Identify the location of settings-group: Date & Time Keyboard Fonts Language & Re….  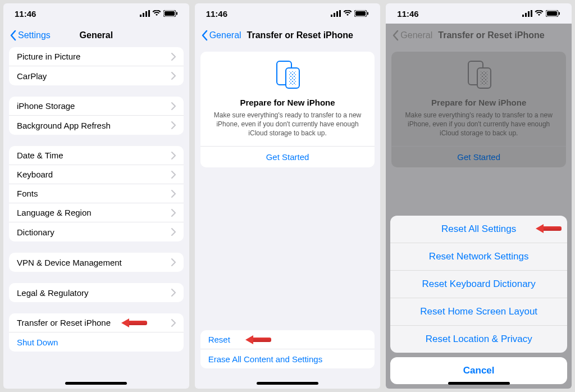
(97, 194).